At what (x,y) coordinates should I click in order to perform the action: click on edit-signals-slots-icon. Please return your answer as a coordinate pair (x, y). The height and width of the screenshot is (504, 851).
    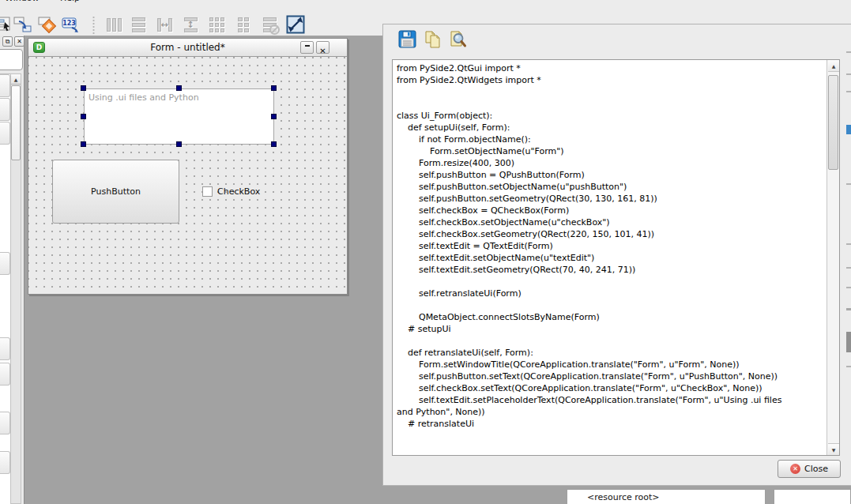
    Looking at the image, I should click on (23, 24).